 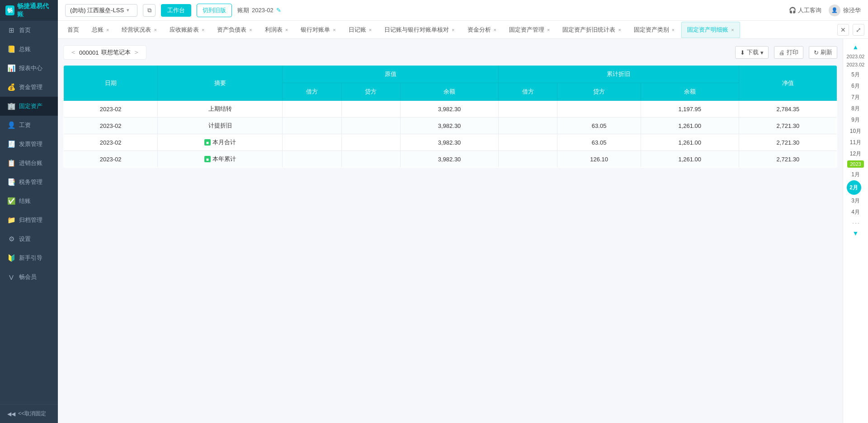 What do you see at coordinates (482, 30) in the screenshot?
I see `tab-capital-analysis: 资金分析×` at bounding box center [482, 30].